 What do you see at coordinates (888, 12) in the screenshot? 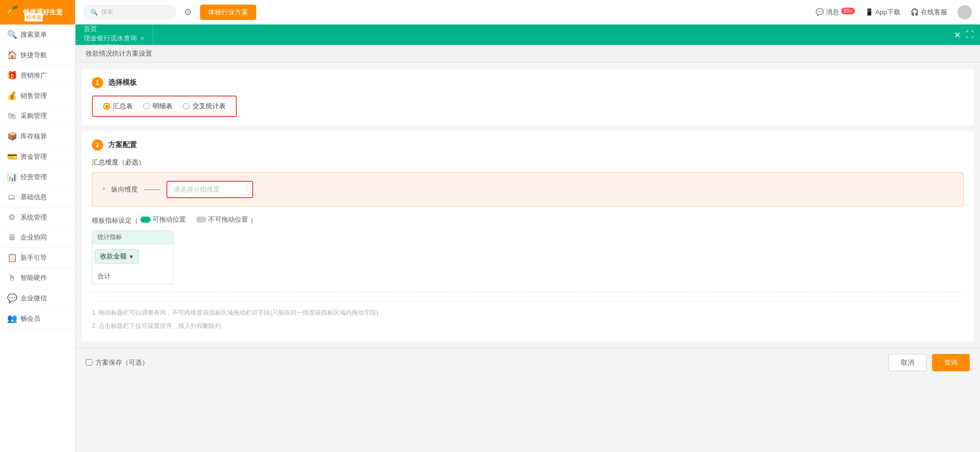
I see `app-label: App下载` at bounding box center [888, 12].